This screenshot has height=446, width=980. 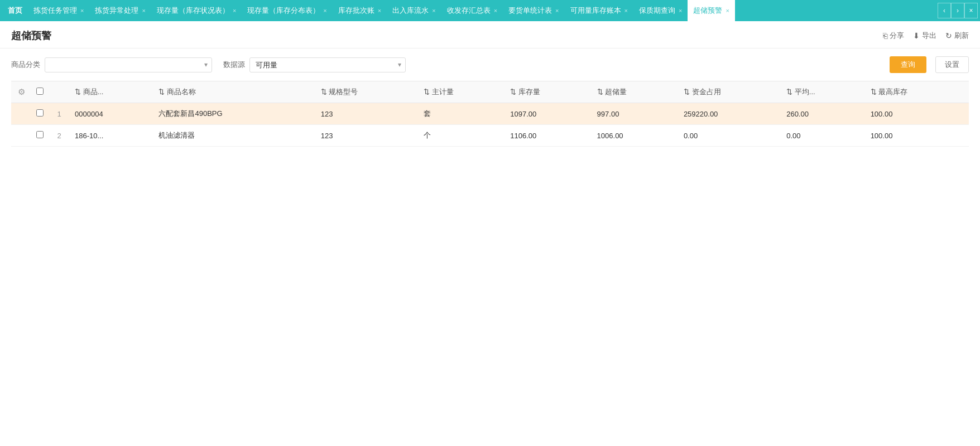 What do you see at coordinates (929, 65) in the screenshot?
I see `right-buttons: 查询 设置` at bounding box center [929, 65].